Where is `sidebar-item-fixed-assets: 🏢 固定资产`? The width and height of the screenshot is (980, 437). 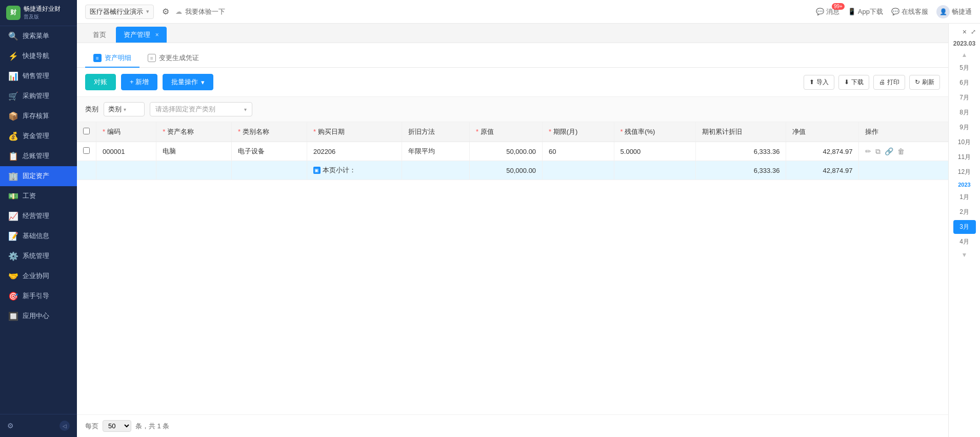 sidebar-item-fixed-assets: 🏢 固定资产 is located at coordinates (38, 176).